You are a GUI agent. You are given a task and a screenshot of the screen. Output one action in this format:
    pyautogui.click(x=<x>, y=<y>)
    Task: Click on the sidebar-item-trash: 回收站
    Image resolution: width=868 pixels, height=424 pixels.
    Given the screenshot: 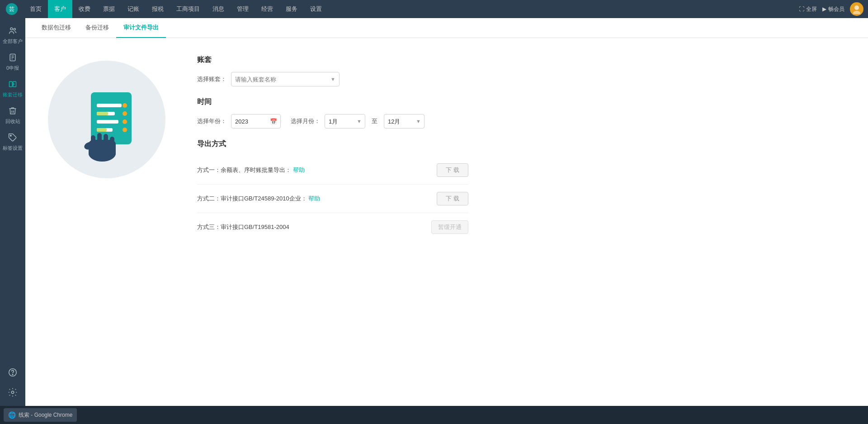 What is the action you would take?
    pyautogui.click(x=13, y=115)
    